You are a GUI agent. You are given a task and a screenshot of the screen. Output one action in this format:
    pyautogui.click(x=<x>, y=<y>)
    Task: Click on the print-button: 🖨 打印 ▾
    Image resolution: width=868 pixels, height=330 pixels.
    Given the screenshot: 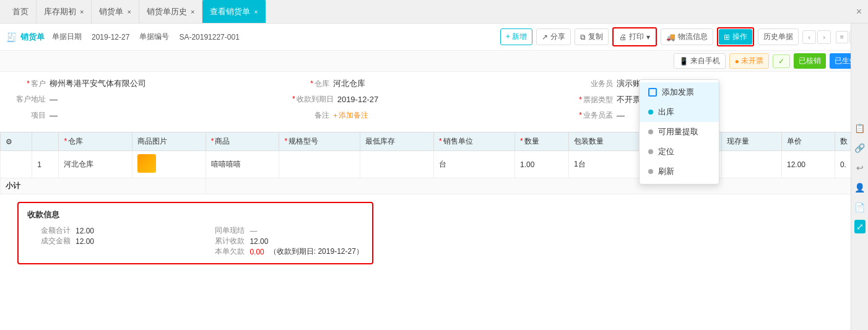 What is the action you would take?
    pyautogui.click(x=635, y=37)
    